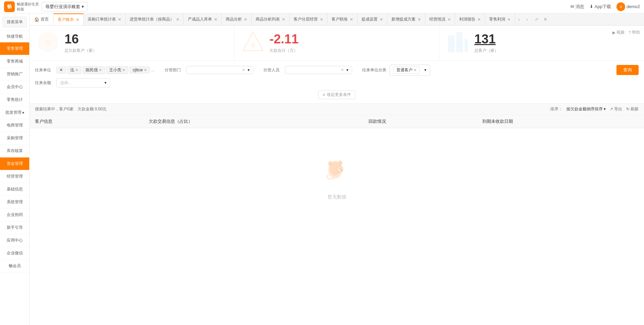 This screenshot has width=644, height=325. What do you see at coordinates (15, 189) in the screenshot?
I see `sidebar-item-basic-info: 基础信息` at bounding box center [15, 189].